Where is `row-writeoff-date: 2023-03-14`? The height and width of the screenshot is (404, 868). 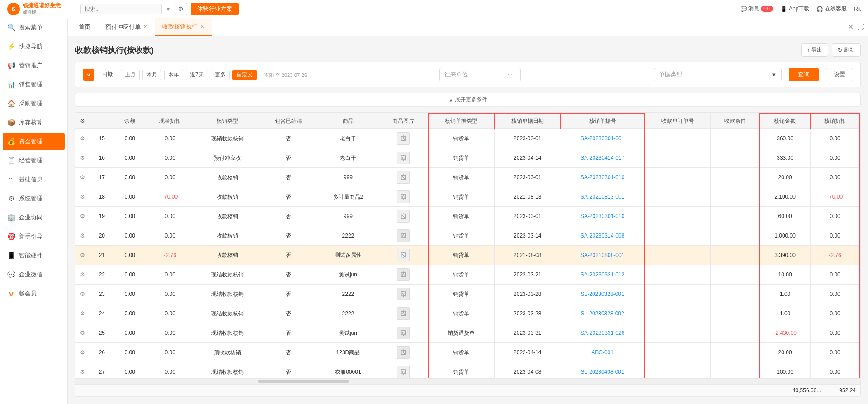 row-writeoff-date: 2023-03-14 is located at coordinates (527, 236).